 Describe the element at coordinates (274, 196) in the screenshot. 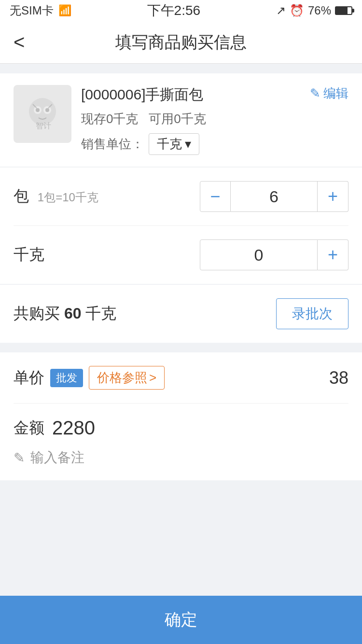

I see `bag-controls: − +` at that location.